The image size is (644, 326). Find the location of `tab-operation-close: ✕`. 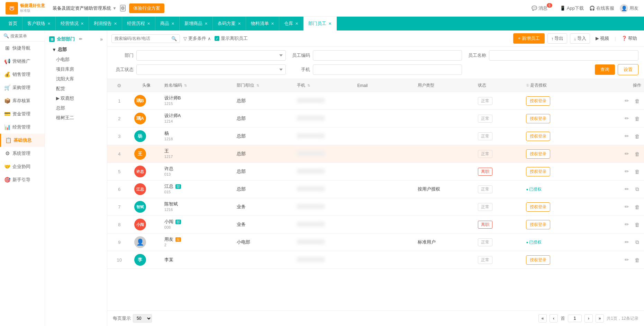

tab-operation-close: ✕ is located at coordinates (82, 24).